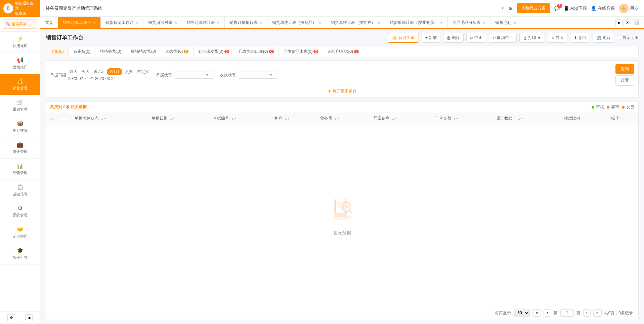  Describe the element at coordinates (476, 38) in the screenshot. I see `stop-button: ⊘ 中止` at that location.